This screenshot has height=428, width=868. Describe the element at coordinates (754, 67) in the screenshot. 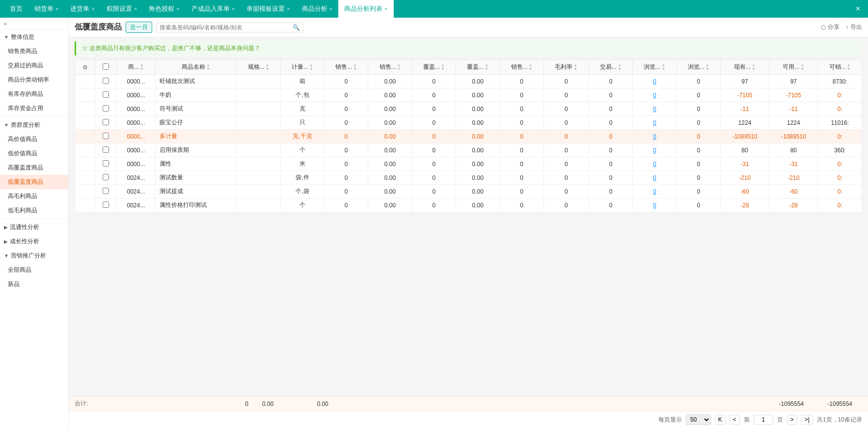

I see `current-sort-arrows: ▲▼` at that location.